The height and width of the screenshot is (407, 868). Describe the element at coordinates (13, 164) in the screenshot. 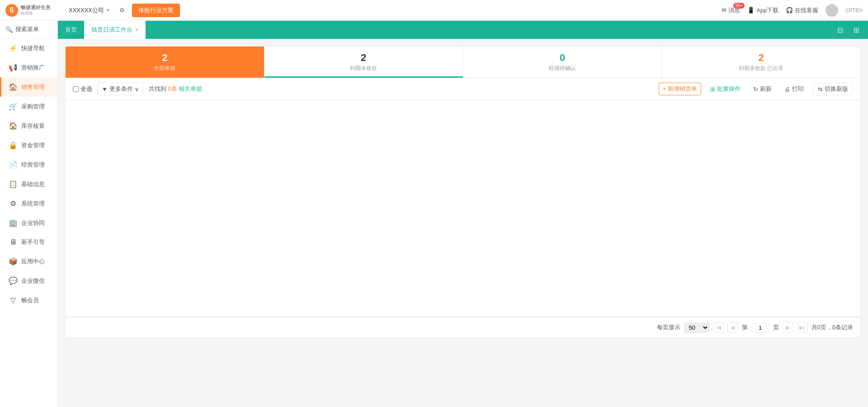

I see `operations-icon: 📄` at that location.